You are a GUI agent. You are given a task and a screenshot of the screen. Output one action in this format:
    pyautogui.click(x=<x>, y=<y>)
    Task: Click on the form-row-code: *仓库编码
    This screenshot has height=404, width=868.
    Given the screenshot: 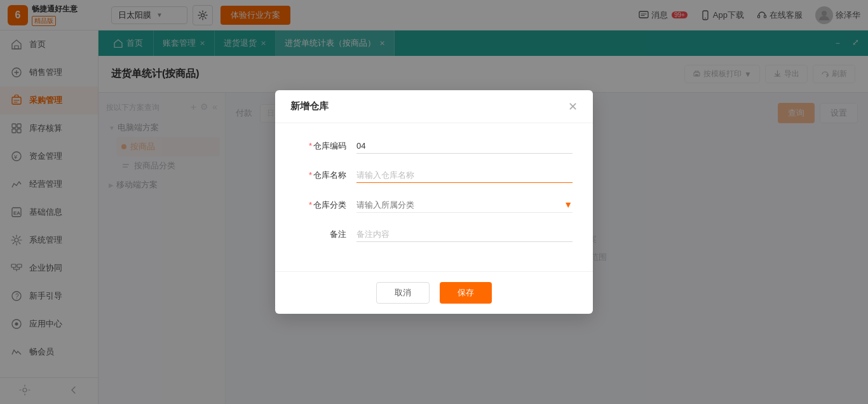 What is the action you would take?
    pyautogui.click(x=434, y=146)
    